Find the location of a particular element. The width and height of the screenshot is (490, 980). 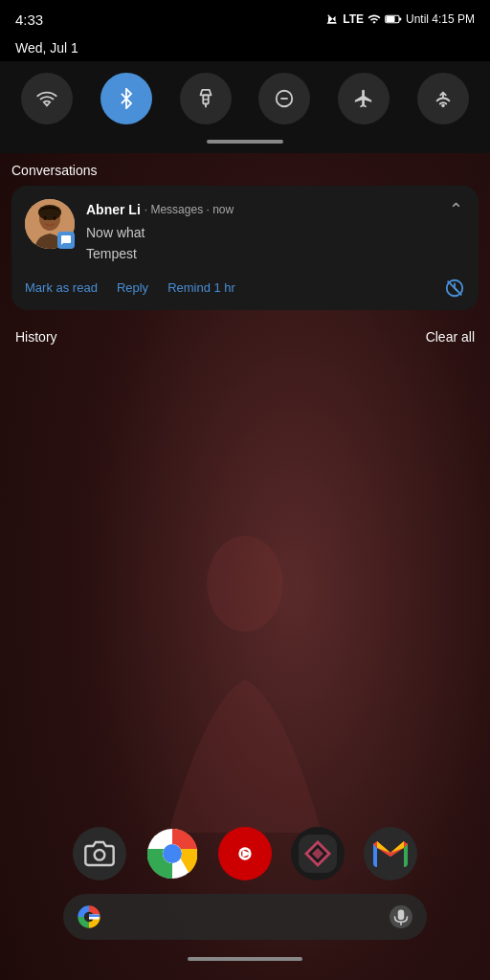

shortcut-app-icon is located at coordinates (318, 854).